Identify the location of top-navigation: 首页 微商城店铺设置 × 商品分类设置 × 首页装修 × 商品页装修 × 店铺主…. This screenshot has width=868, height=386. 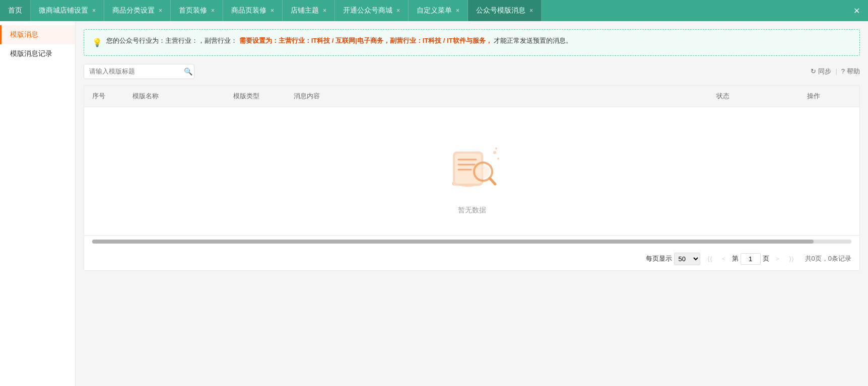
(434, 11).